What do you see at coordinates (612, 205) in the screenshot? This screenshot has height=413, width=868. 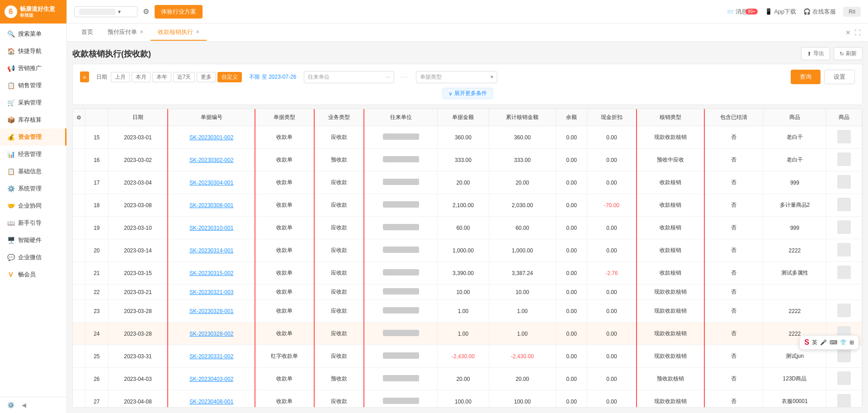 I see `cell-cash-discount: -70.00` at bounding box center [612, 205].